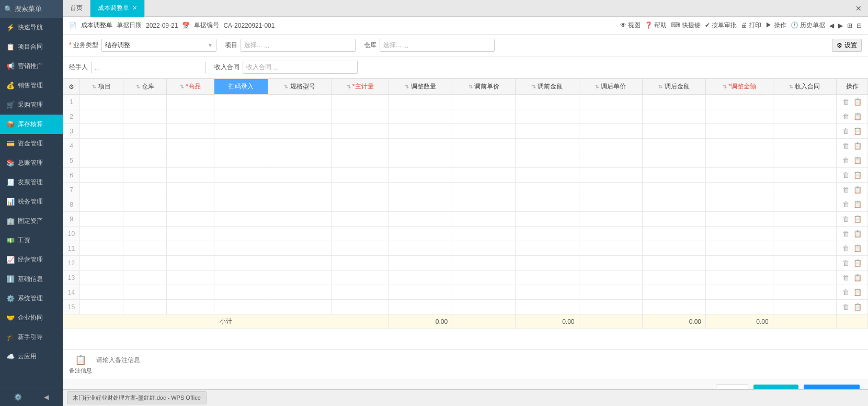 The image size is (868, 406). What do you see at coordinates (850, 26) in the screenshot?
I see `view-grid-icon: ⊞` at bounding box center [850, 26].